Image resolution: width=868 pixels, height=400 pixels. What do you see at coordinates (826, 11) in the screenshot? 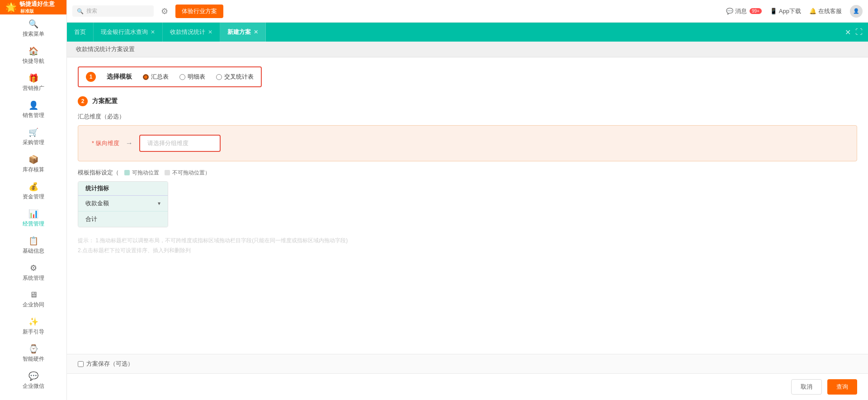
I see `online-service-button: 🔔 在线客服` at bounding box center [826, 11].